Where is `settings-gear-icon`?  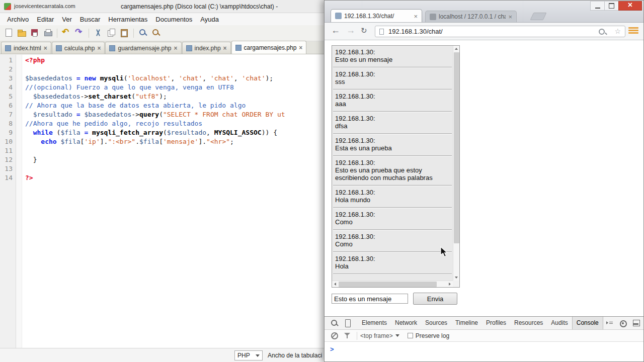
settings-gear-icon is located at coordinates (623, 323).